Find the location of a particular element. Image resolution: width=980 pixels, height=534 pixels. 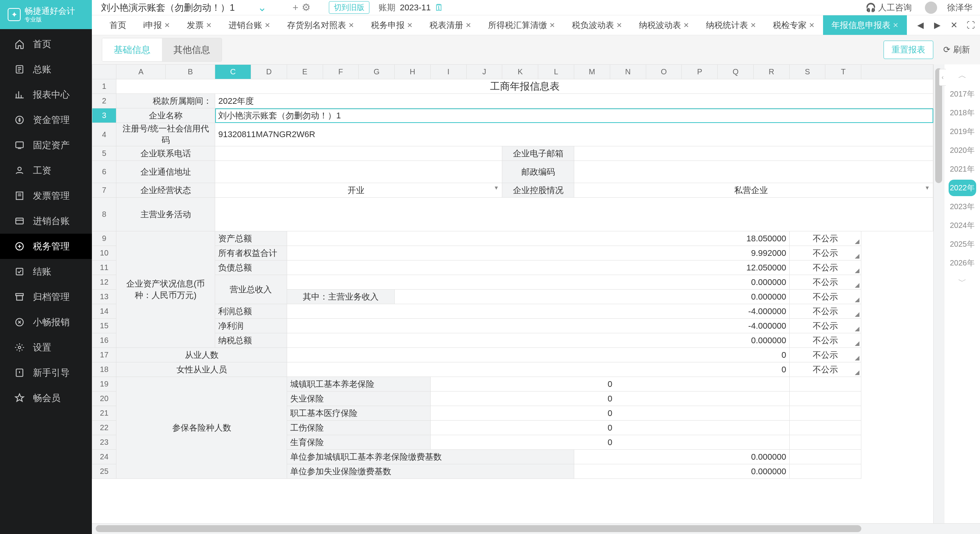

col-E: E is located at coordinates (305, 72).